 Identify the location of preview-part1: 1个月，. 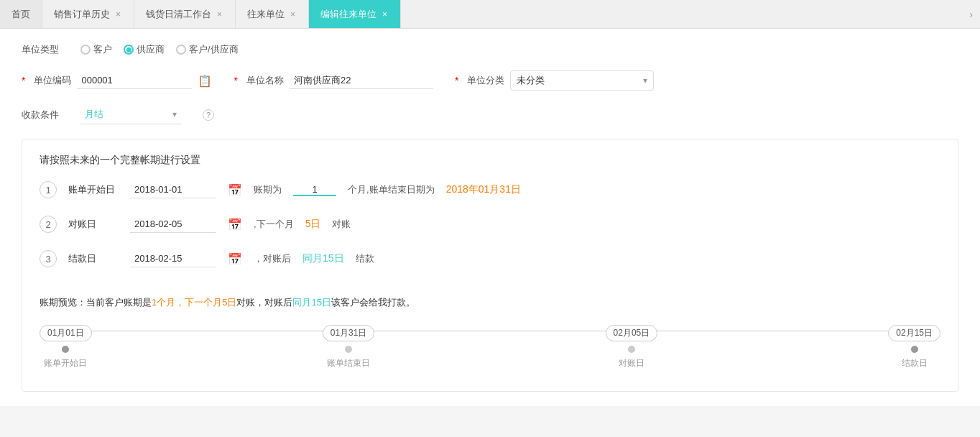
(168, 302).